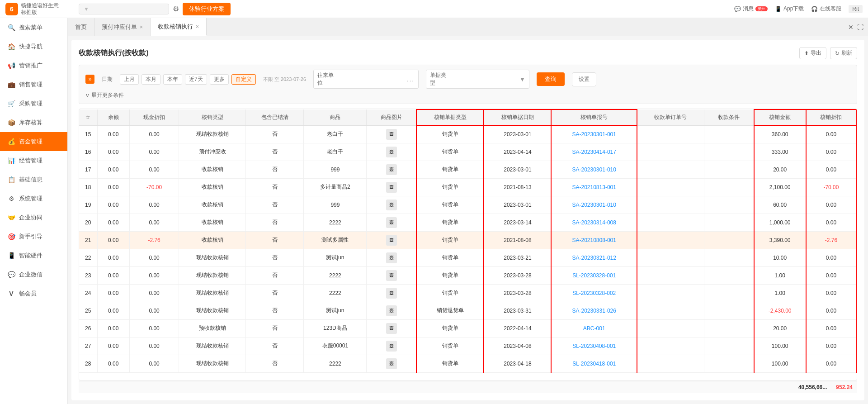 Image resolution: width=868 pixels, height=404 pixels. Describe the element at coordinates (335, 328) in the screenshot. I see `cell-goods: 123D商品` at that location.